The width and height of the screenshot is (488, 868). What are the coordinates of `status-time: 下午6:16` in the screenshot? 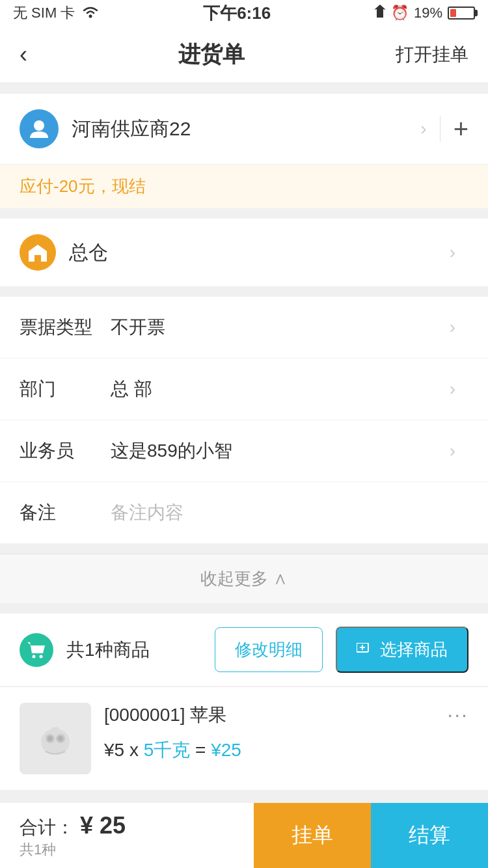 It's located at (237, 13).